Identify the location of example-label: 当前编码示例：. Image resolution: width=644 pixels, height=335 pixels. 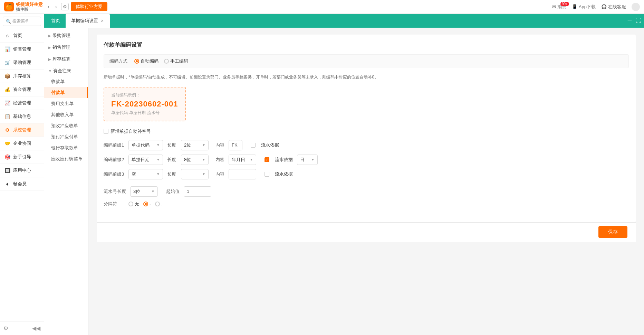
(145, 95).